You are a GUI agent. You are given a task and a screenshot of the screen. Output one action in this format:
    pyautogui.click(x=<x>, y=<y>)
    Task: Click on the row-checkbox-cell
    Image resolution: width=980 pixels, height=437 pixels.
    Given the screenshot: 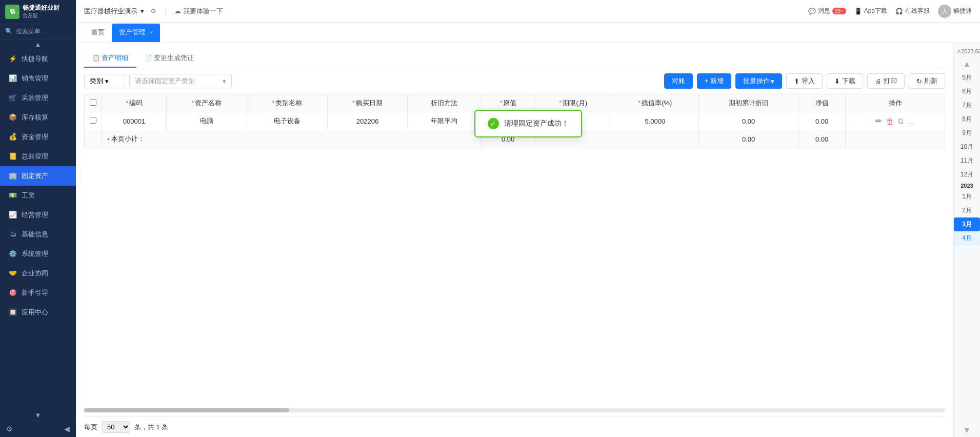 What is the action you would take?
    pyautogui.click(x=93, y=121)
    